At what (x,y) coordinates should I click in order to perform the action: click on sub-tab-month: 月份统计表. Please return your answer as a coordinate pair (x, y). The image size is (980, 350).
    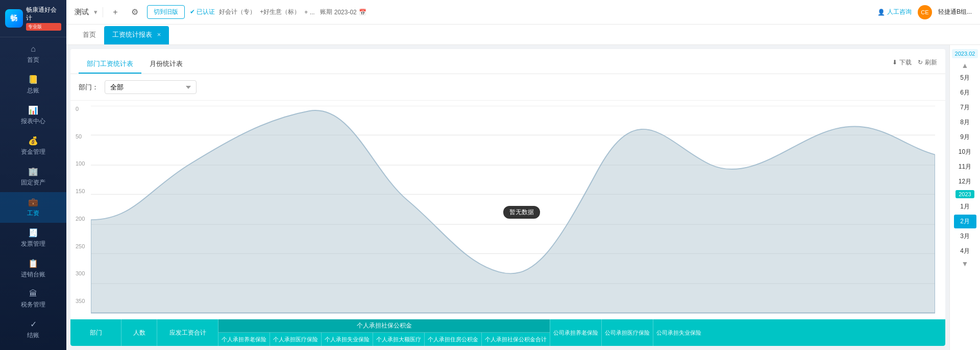
    Looking at the image, I should click on (166, 64).